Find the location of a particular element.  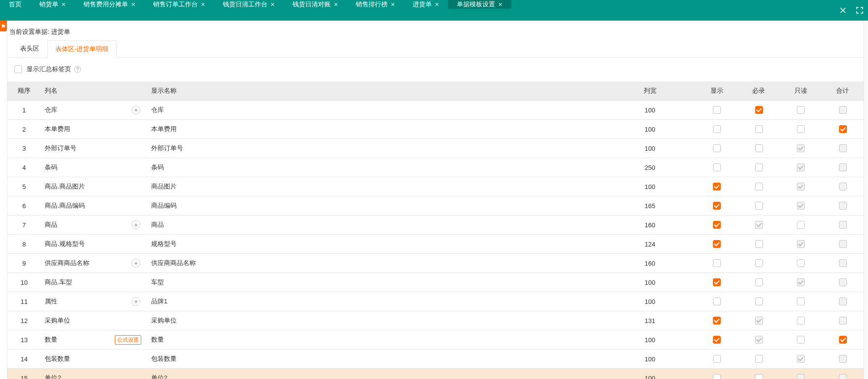

tab-销售费用分摊单: 销售费用分摊单✕ is located at coordinates (109, 4).